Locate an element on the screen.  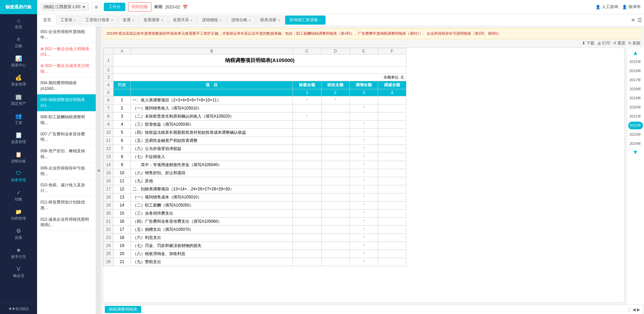
year-2024: 2024年 is located at coordinates (636, 144).